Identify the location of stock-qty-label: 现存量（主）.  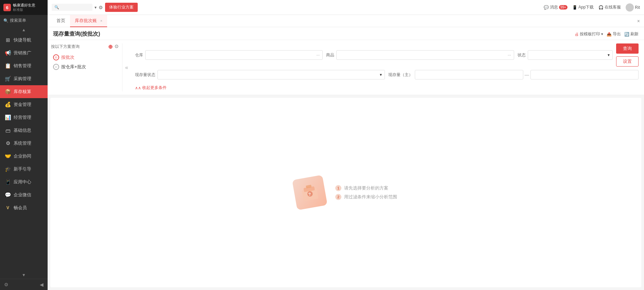
(401, 75).